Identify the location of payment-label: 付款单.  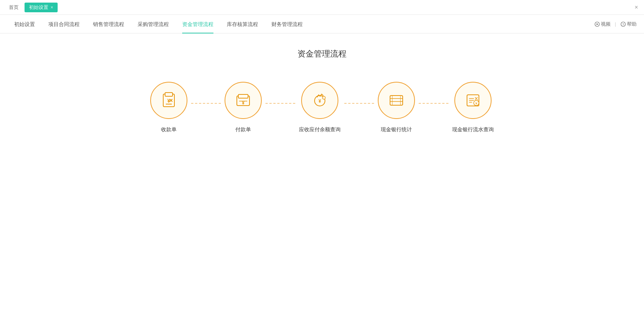
(243, 130).